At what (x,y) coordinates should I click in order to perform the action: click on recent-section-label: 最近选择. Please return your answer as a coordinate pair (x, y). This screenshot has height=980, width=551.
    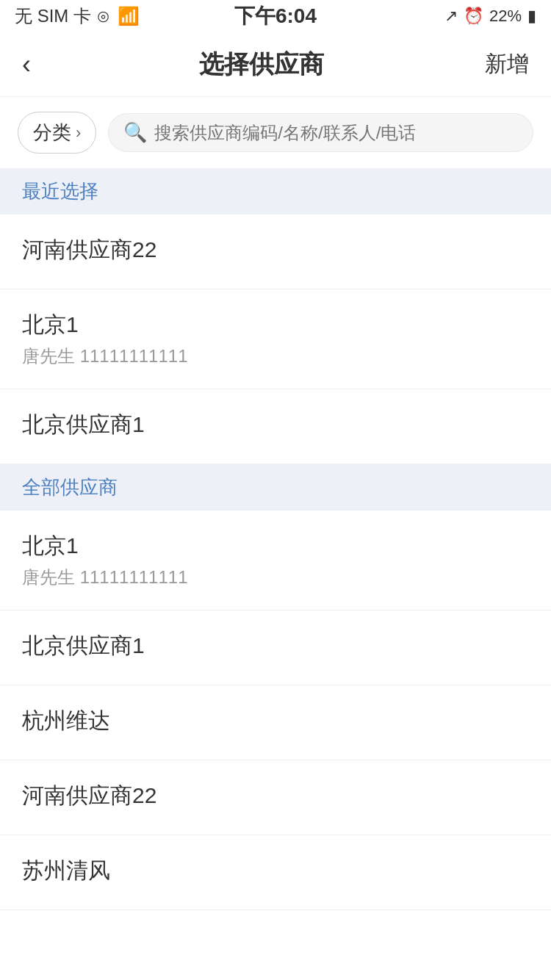
    Looking at the image, I should click on (60, 191).